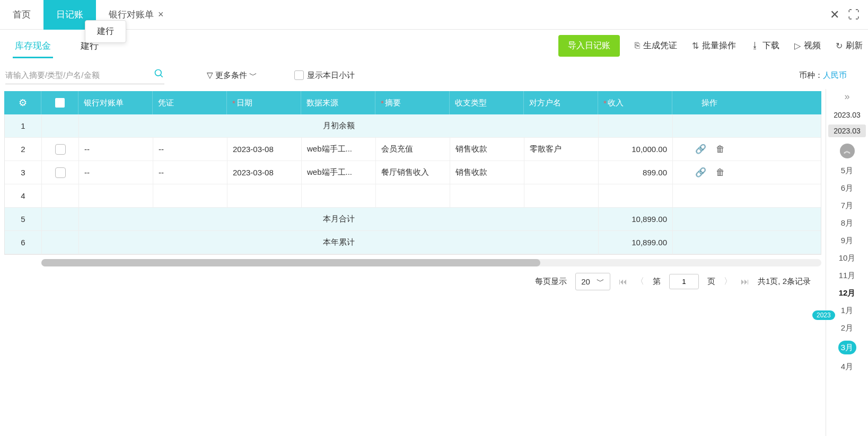 The width and height of the screenshot is (868, 436). I want to click on more-conditions-button: ▽ 更多条件 ﹀, so click(232, 75).